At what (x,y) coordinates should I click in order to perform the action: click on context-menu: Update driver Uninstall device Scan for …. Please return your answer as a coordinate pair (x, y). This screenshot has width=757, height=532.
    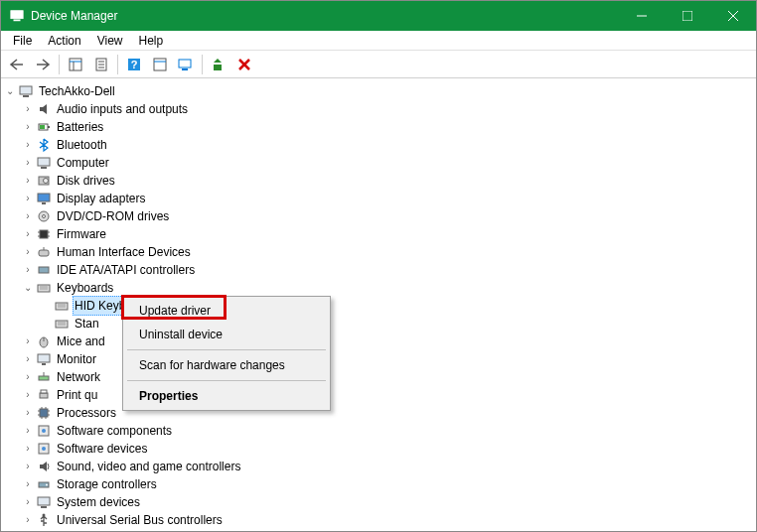
    Looking at the image, I should click on (227, 353).